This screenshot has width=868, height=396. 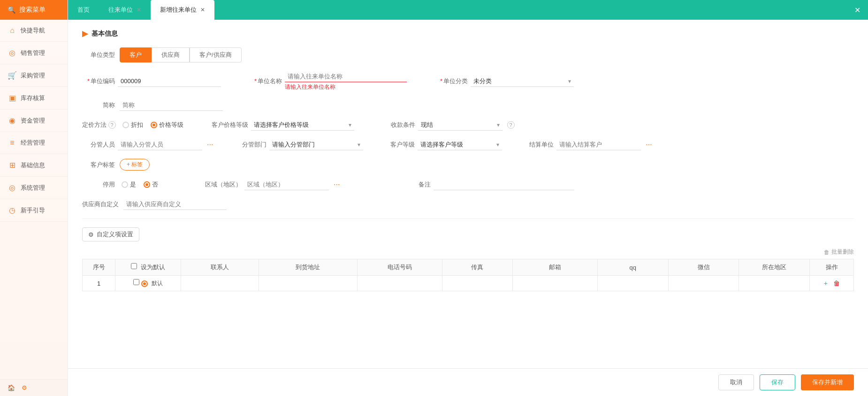 I want to click on purchase-icon: 🛒, so click(x=12, y=75).